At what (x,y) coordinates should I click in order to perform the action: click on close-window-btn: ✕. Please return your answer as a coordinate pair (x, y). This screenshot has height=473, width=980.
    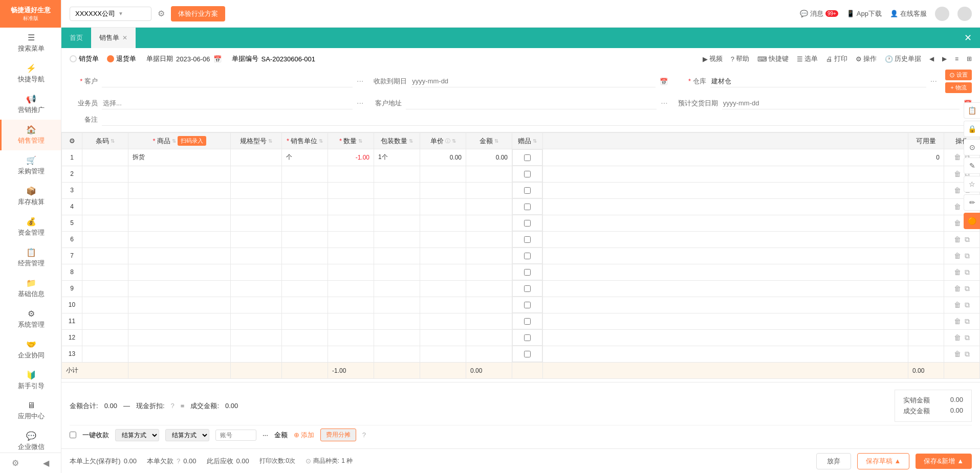
    Looking at the image, I should click on (968, 38).